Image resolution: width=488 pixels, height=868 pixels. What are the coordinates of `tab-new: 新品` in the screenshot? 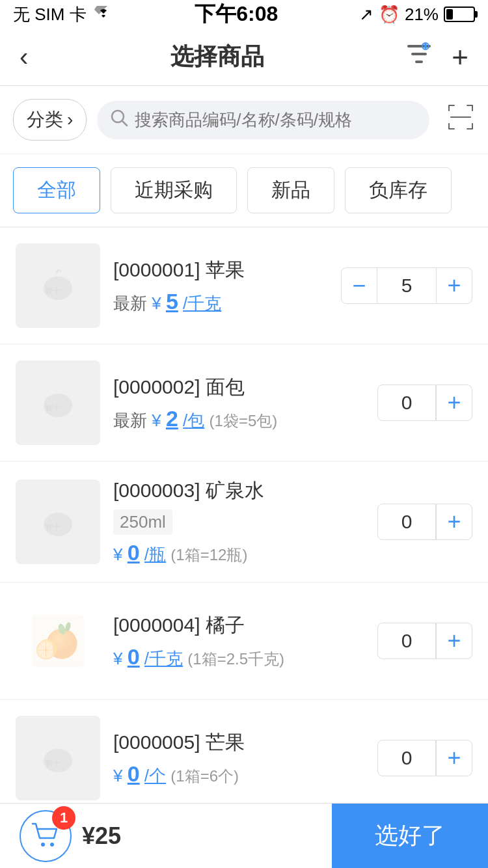 It's located at (291, 190).